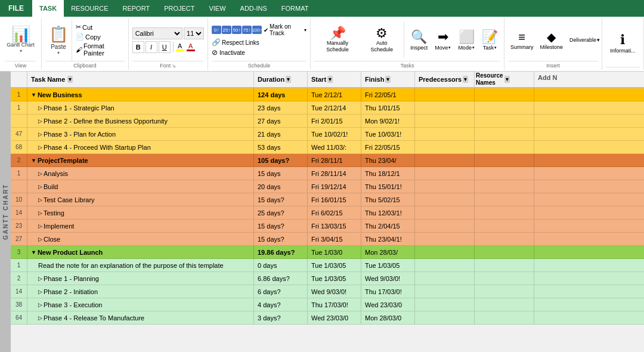 This screenshot has width=644, height=352. Describe the element at coordinates (327, 318) in the screenshot. I see `table-row: 64 ▷Phase 4 - Release To Manufacture 3 d…` at that location.